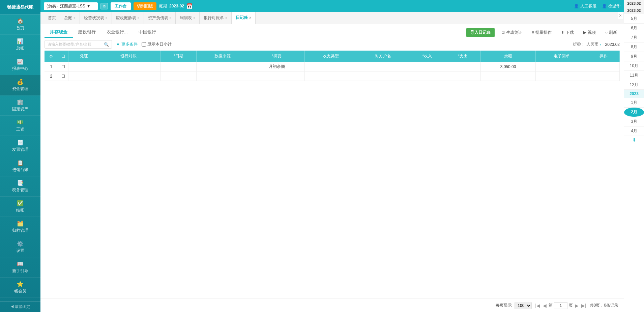  I want to click on tab-assets-close: ×, so click(171, 18).